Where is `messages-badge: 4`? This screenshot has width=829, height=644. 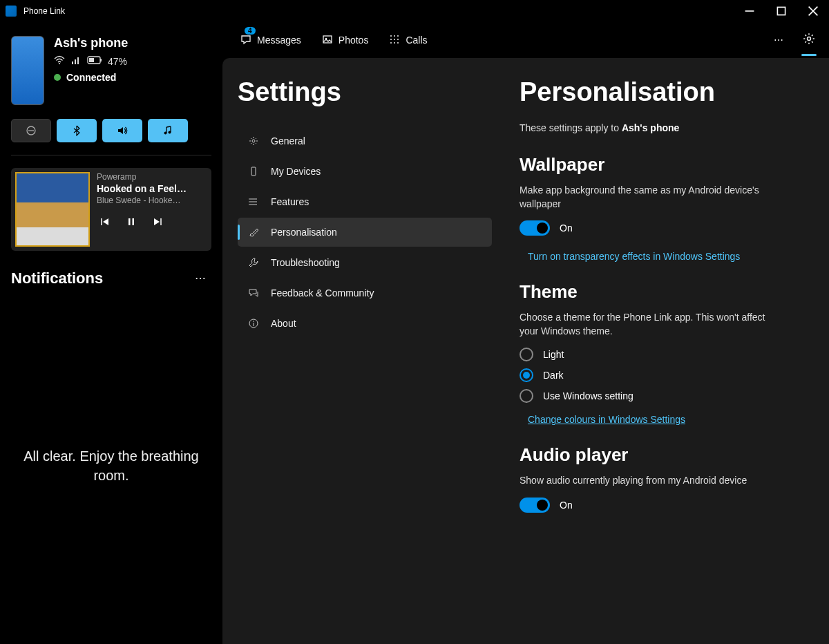
messages-badge: 4 is located at coordinates (250, 30).